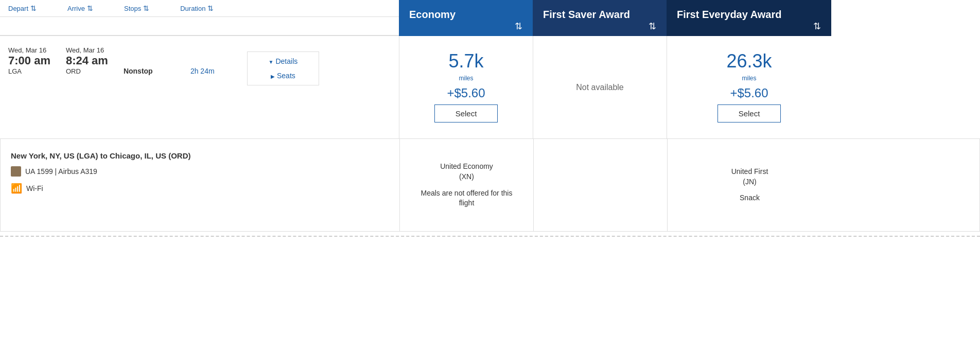 The image size is (980, 350). Describe the element at coordinates (283, 68) in the screenshot. I see `details-seats-panel: Details Seats` at that location.